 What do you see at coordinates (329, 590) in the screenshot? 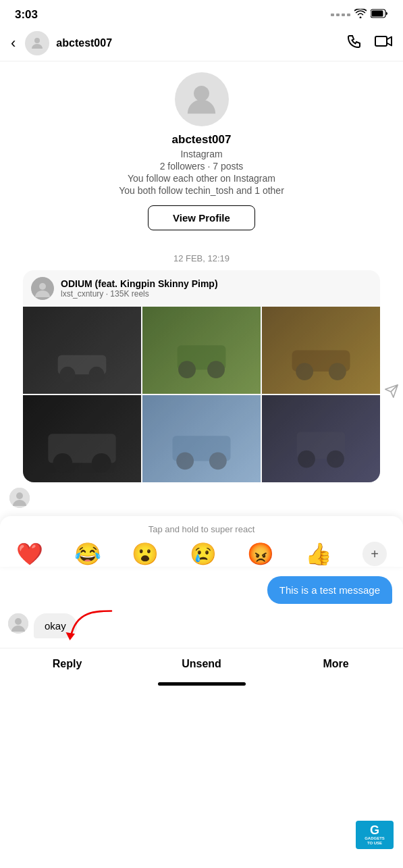
I see `outgoing-message-bubble: This is a test message` at bounding box center [329, 590].